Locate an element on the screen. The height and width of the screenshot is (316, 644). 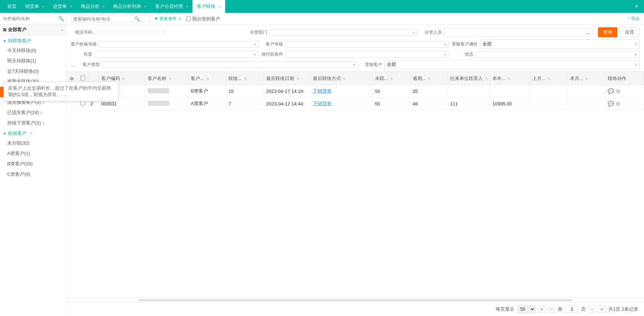
table-settings-icon: ⚙ is located at coordinates (72, 79).